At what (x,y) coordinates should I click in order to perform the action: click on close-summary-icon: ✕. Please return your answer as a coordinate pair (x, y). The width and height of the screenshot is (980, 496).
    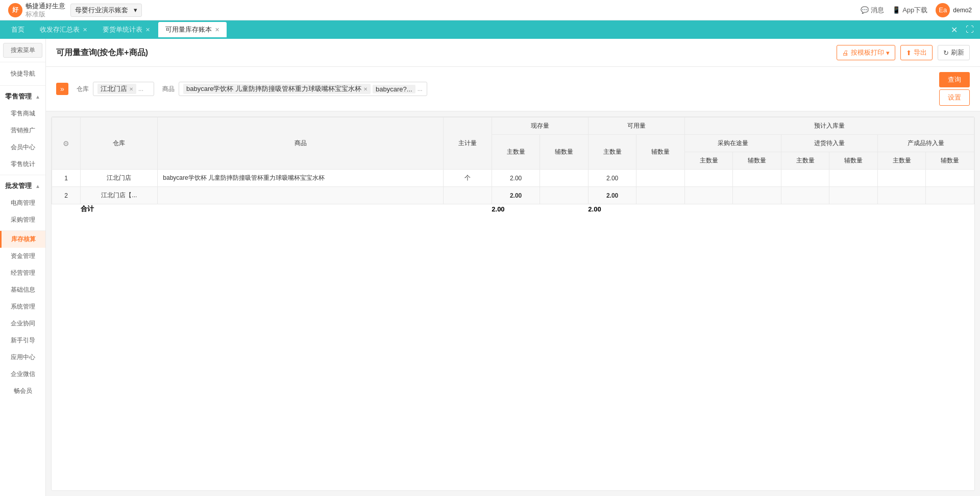
    Looking at the image, I should click on (85, 30).